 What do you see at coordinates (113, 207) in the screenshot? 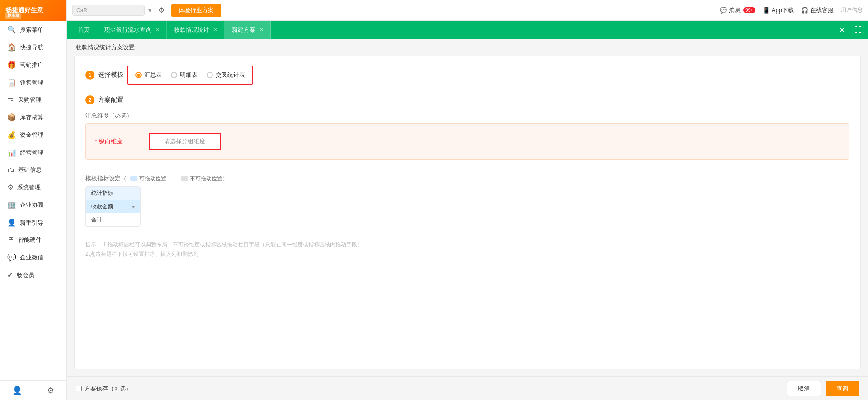
I see `stats-item-amount: 收款金额 ▾` at bounding box center [113, 207].